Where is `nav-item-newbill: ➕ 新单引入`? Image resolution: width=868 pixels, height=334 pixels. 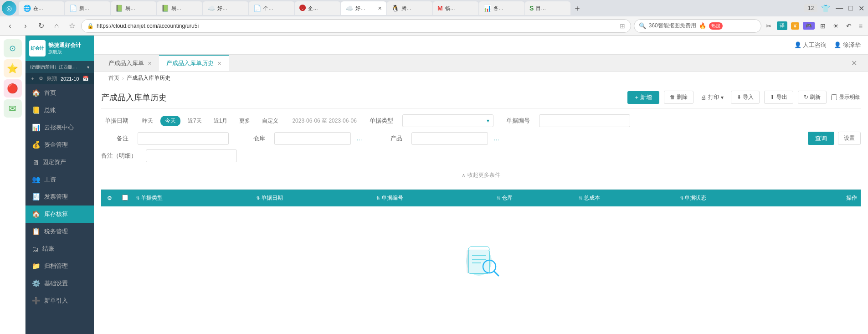 nav-item-newbill: ➕ 新单引入 is located at coordinates (60, 301).